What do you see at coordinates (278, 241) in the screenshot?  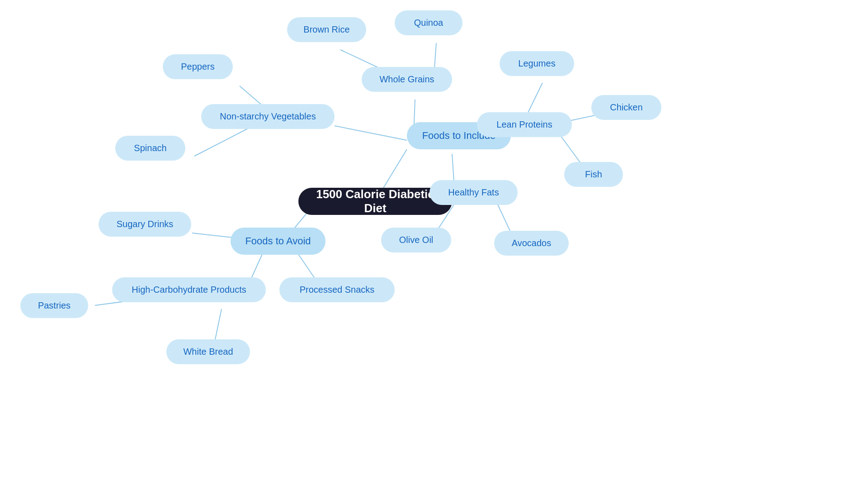 I see `foods-to-avoid-node: Foods to Avoid` at bounding box center [278, 241].